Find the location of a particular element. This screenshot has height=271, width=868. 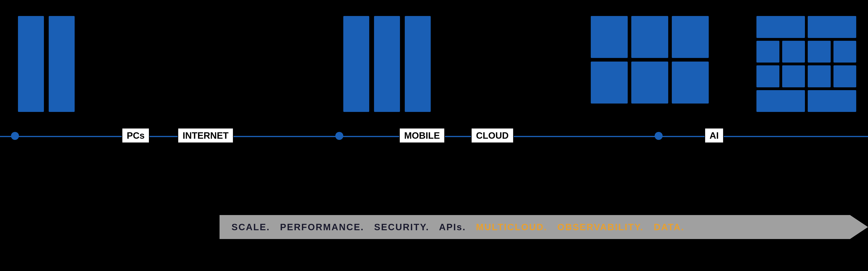

icon-group-ai is located at coordinates (806, 64).